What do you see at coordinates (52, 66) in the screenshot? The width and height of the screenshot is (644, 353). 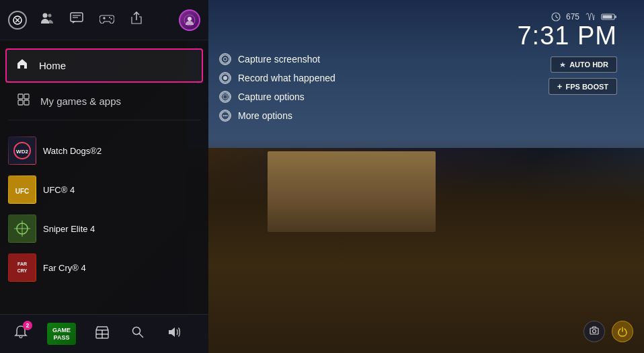 I see `home-label: Home` at bounding box center [52, 66].